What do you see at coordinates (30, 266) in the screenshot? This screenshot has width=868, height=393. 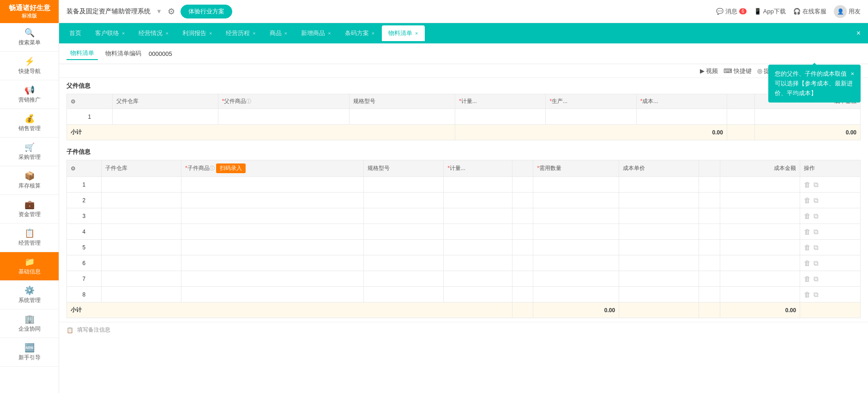 I see `sidebar-item-basic: 📁基础信息` at bounding box center [30, 266].